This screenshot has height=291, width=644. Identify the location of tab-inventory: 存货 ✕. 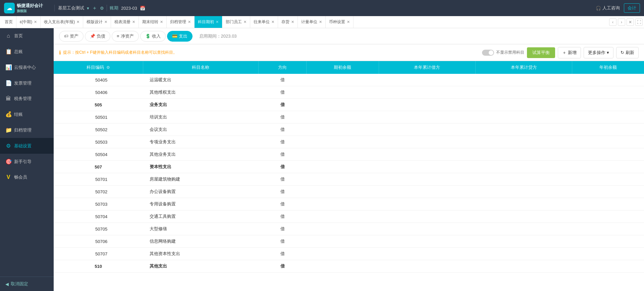
(288, 22).